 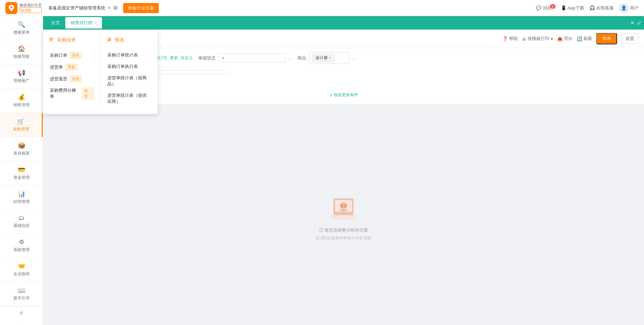 What do you see at coordinates (100, 72) in the screenshot?
I see `purchase-dropdown-menu: 采购业务 采购订单 历史 进货单 历史 进货退货 历史 采购费用分摊单 历史` at bounding box center [100, 72].